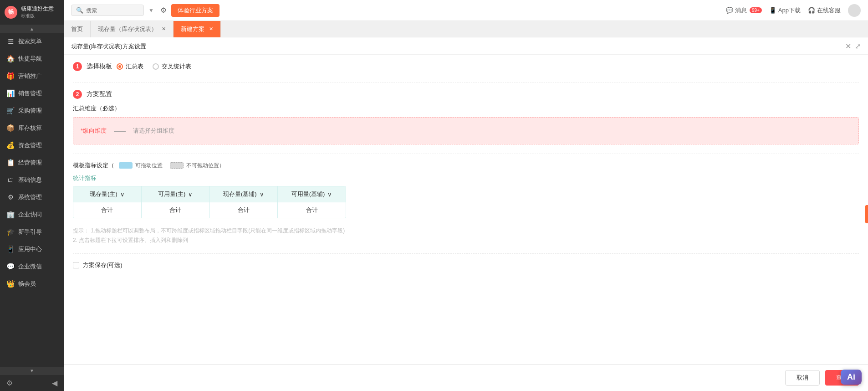 Image resolution: width=868 pixels, height=391 pixels. Describe the element at coordinates (32, 41) in the screenshot. I see `sidebar-item-search-menu: ☰ 搜索菜单` at that location.